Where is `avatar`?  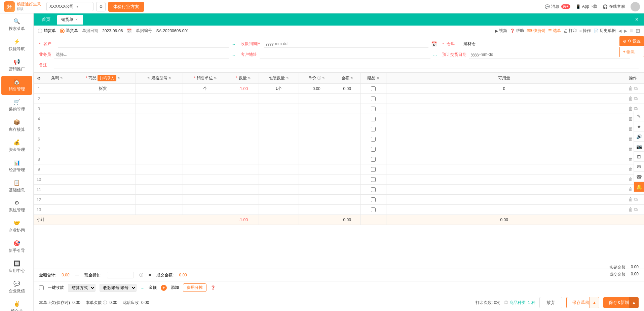
avatar is located at coordinates (635, 7).